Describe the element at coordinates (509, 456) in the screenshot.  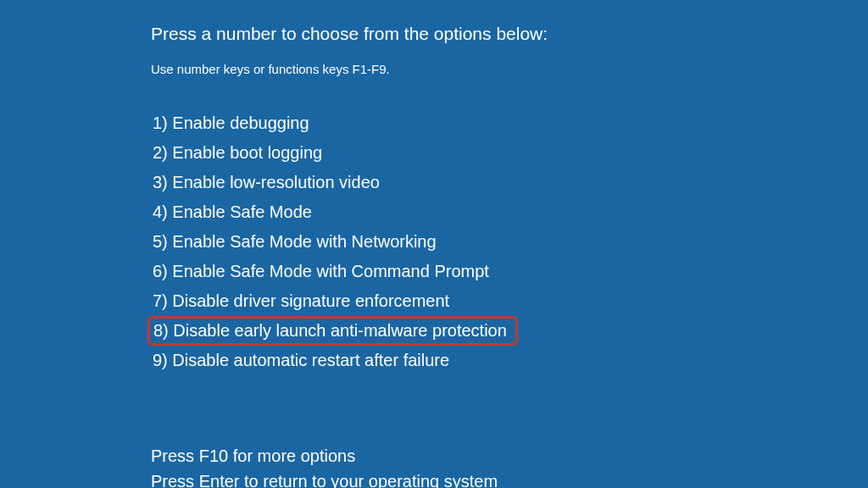
I see `footer-more-options: Press F10 for more options` at that location.